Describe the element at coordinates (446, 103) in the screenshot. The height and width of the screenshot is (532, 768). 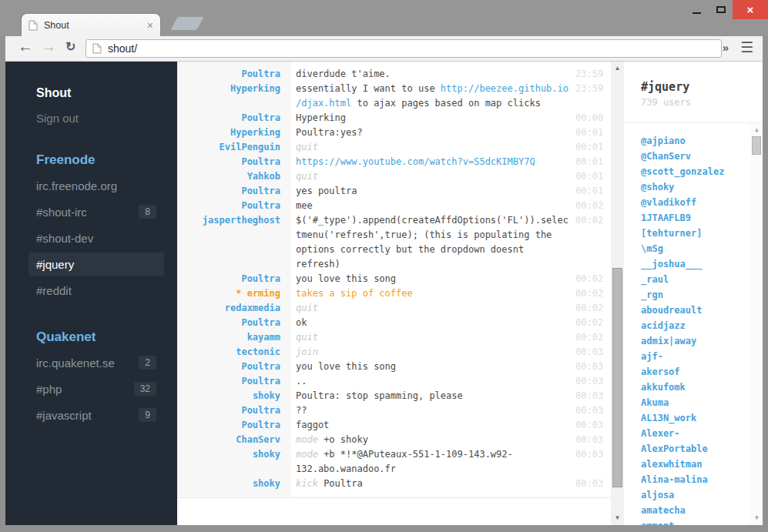
I see `message-part: to ajax pages based on map clicks` at that location.